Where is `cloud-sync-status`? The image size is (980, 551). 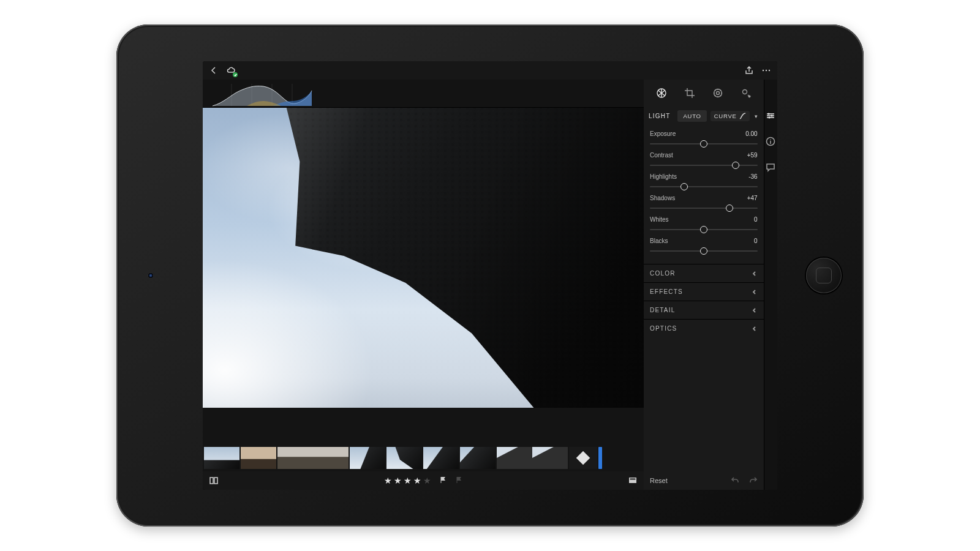 cloud-sync-status is located at coordinates (231, 70).